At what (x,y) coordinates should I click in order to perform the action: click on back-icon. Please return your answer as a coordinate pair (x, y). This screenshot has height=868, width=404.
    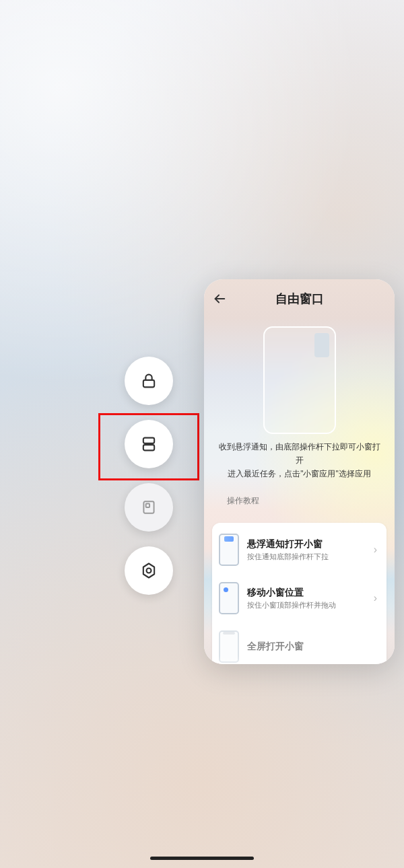
    Looking at the image, I should click on (220, 299).